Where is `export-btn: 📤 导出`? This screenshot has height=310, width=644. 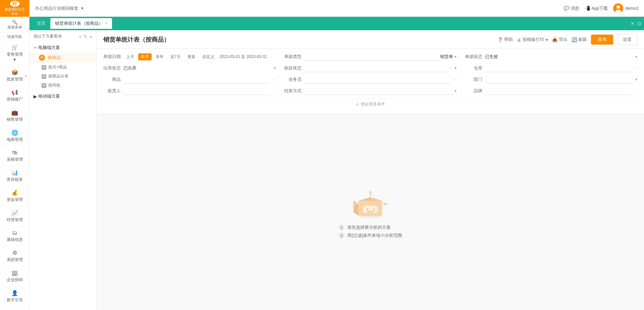 export-btn: 📤 导出 is located at coordinates (560, 40).